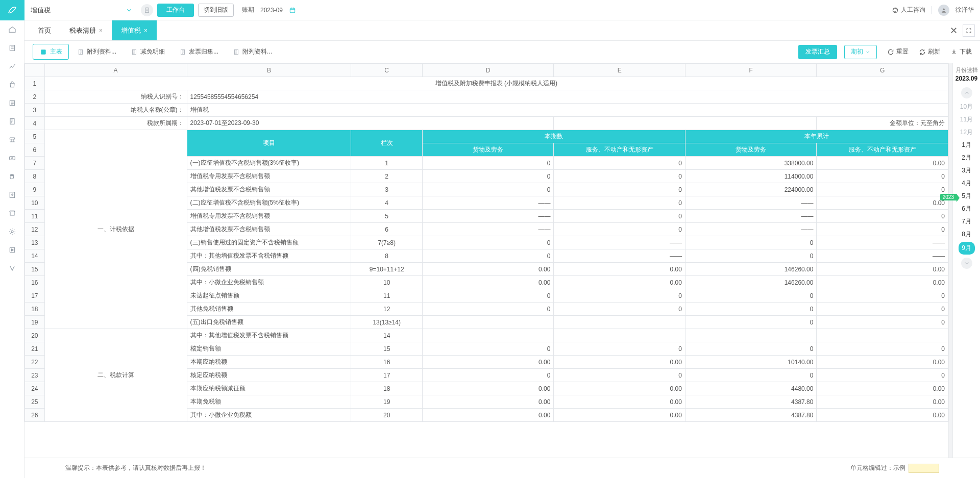 This screenshot has height=478, width=980. Describe the element at coordinates (817, 137) in the screenshot. I see `cell: 本年累计` at that location.